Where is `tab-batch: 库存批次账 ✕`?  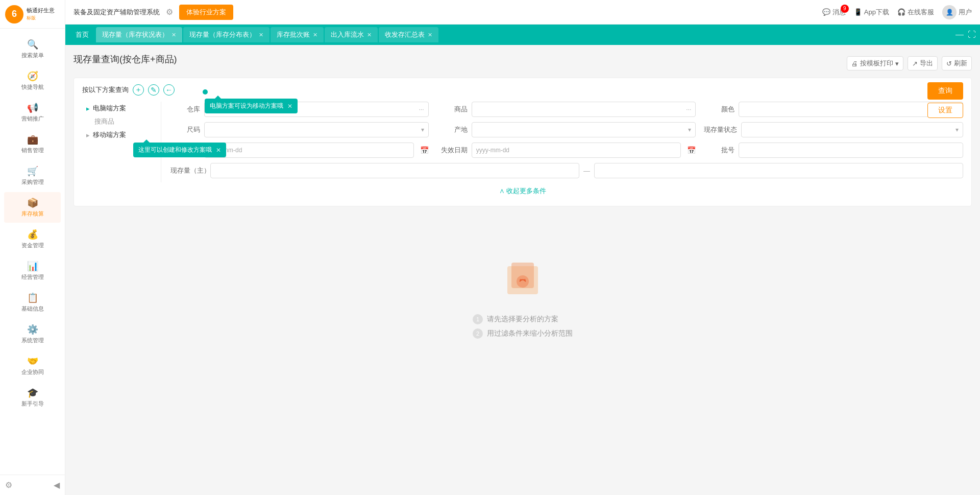 tab-batch: 库存批次账 ✕ is located at coordinates (297, 35).